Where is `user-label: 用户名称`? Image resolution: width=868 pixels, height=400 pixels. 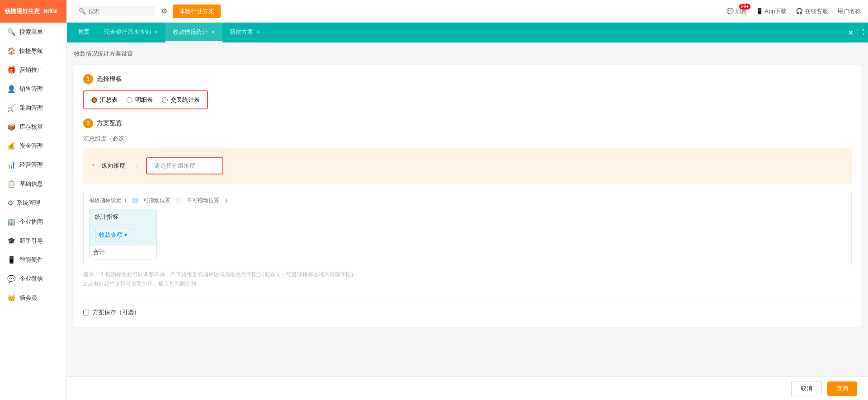
user-label: 用户名称 is located at coordinates (849, 11).